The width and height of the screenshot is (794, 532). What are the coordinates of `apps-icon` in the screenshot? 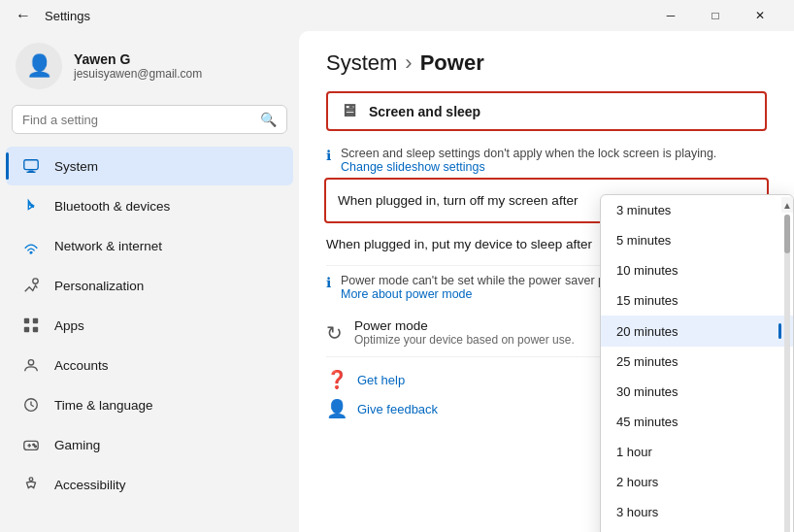 It's located at (31, 325).